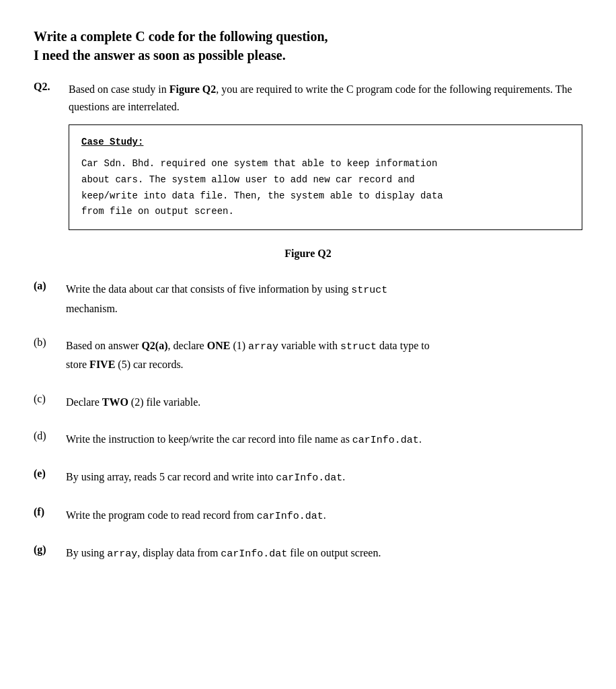 This screenshot has width=616, height=689. I want to click on sub-label-f: (f), so click(46, 512).